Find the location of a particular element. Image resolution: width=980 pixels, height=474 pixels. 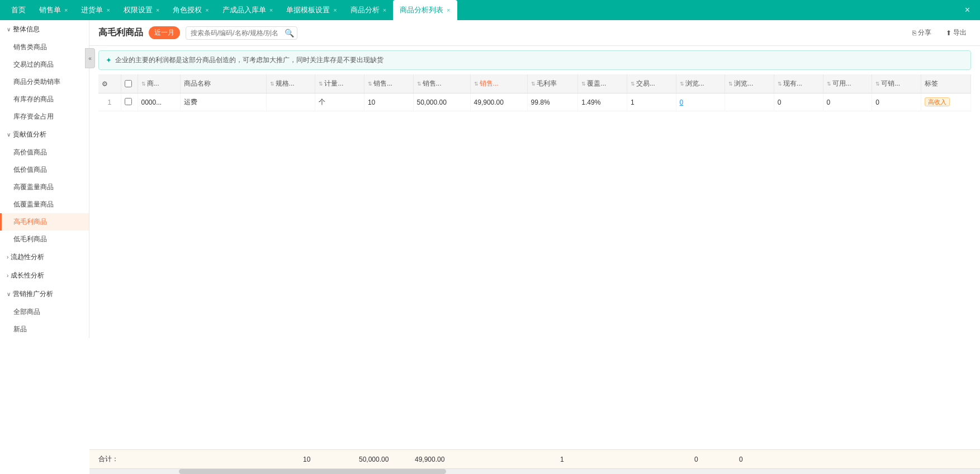

nav-permission-settings: 权限设置 × is located at coordinates (141, 10).